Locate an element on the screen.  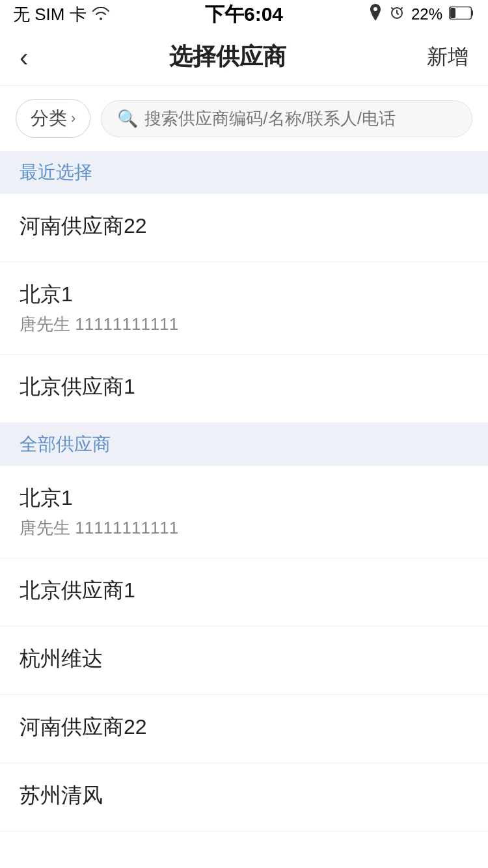
search-box: 🔍 is located at coordinates (286, 118).